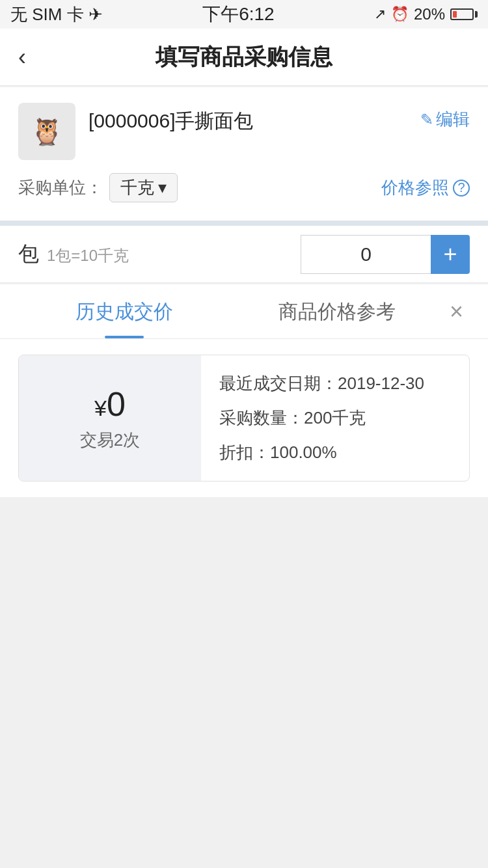 This screenshot has width=488, height=868. Describe the element at coordinates (47, 131) in the screenshot. I see `product-thumbnail: 🦉` at that location.